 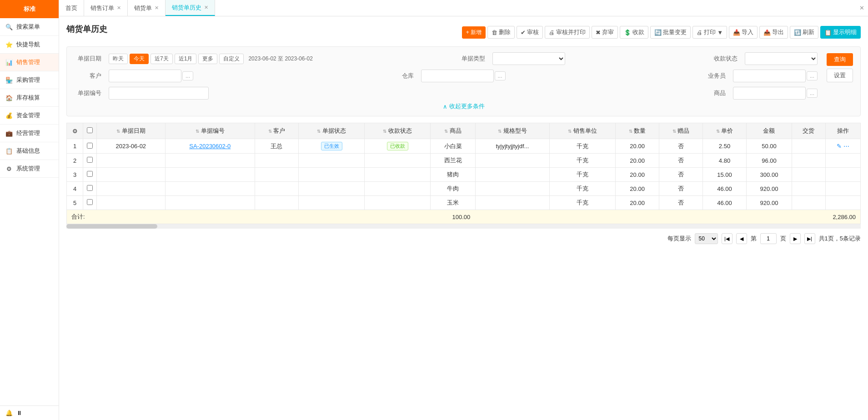 I want to click on setting-button: 设置, so click(x=840, y=75).